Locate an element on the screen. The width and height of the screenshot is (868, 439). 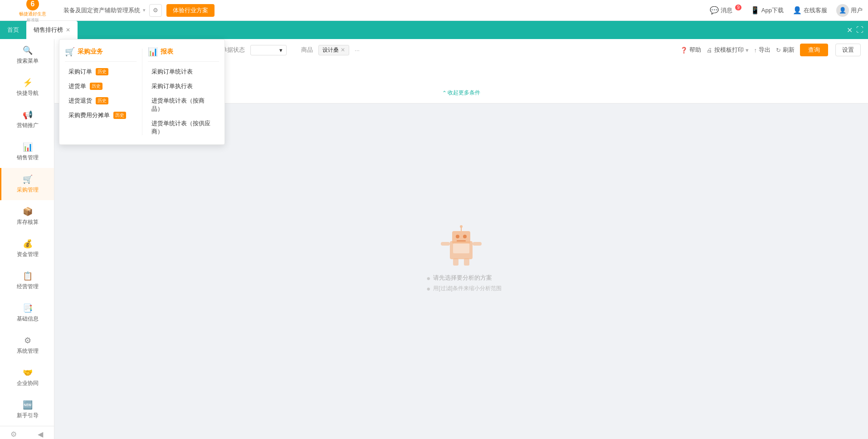
tab-home: 首页 is located at coordinates (13, 30).